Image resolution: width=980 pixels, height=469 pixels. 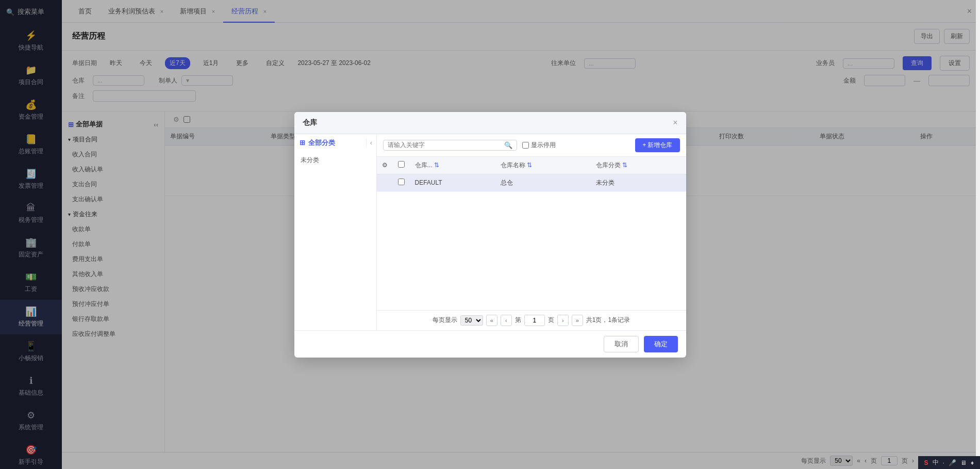 What do you see at coordinates (543, 183) in the screenshot?
I see `row-name: 总仓` at bounding box center [543, 183].